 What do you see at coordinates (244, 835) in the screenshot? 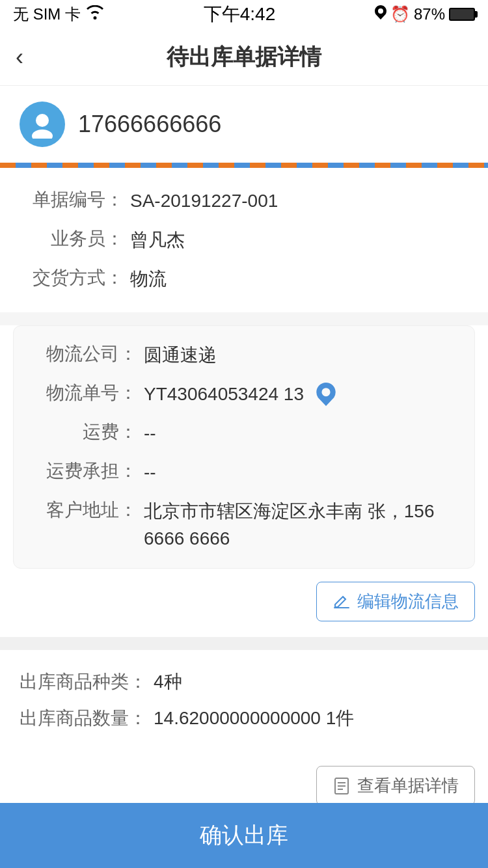
I see `confirm-button: 确认出库` at bounding box center [244, 835].